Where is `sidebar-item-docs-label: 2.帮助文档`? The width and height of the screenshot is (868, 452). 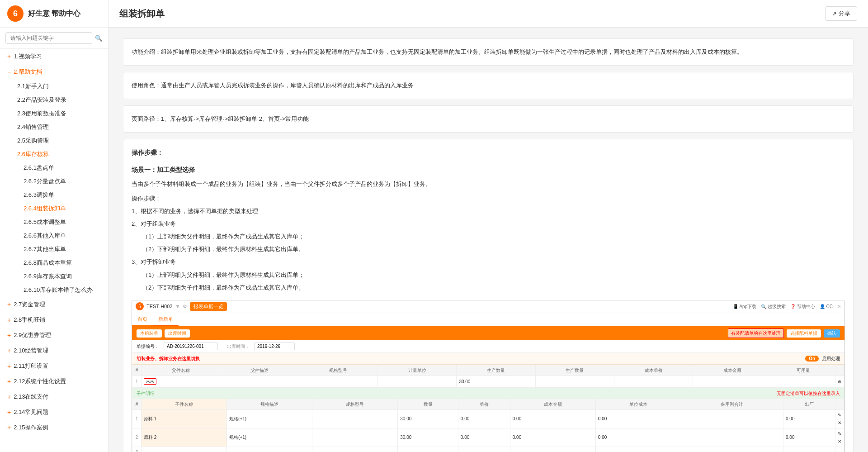
sidebar-item-docs-label: 2.帮助文档 is located at coordinates (28, 72).